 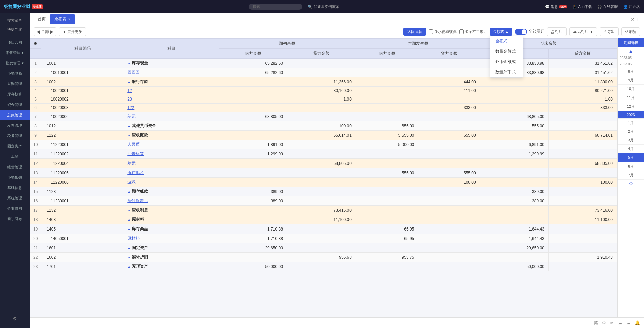 What do you see at coordinates (15, 115) in the screenshot?
I see `sidebar-item-ledger: 总账管理` at bounding box center [15, 115].